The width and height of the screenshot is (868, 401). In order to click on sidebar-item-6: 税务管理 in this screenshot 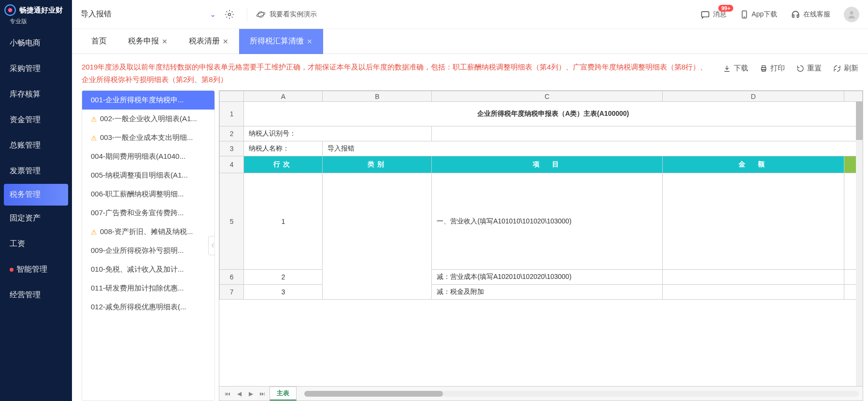, I will do `click(36, 195)`.